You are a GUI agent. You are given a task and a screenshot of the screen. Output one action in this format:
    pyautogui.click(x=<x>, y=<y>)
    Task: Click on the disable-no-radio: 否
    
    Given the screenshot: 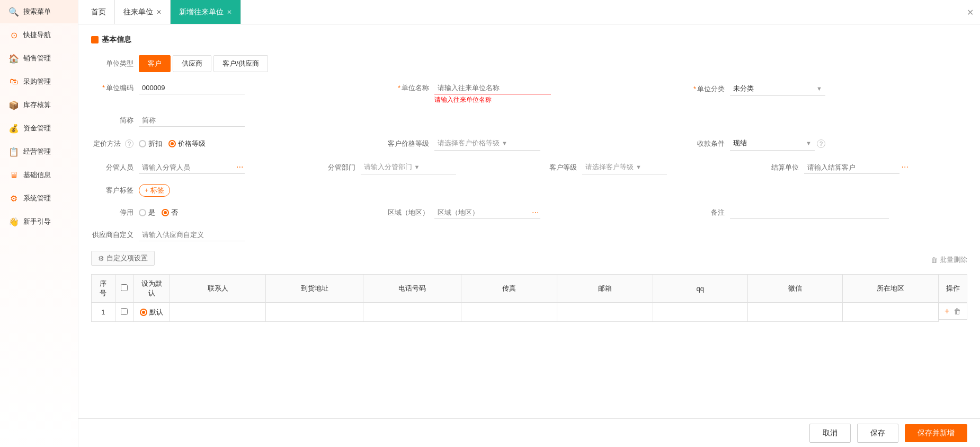 What is the action you would take?
    pyautogui.click(x=170, y=213)
    